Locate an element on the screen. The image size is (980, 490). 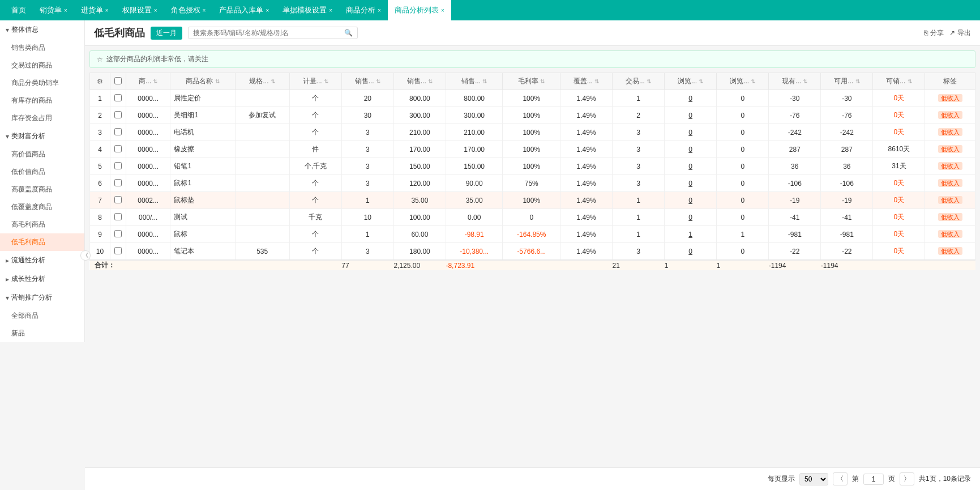
sidebar-item-category-rate: 商品分类助销率 is located at coordinates (42, 83).